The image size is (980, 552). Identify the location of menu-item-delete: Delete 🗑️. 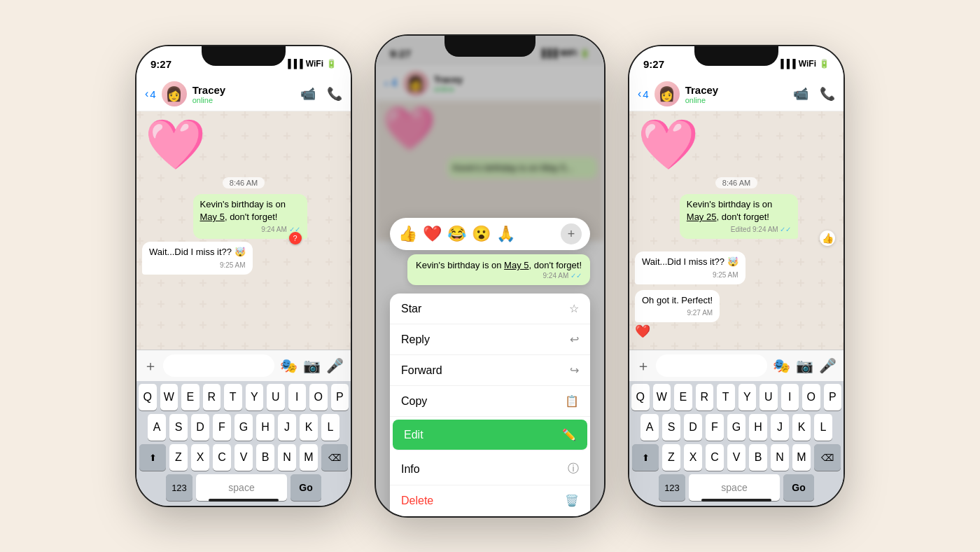
(490, 501).